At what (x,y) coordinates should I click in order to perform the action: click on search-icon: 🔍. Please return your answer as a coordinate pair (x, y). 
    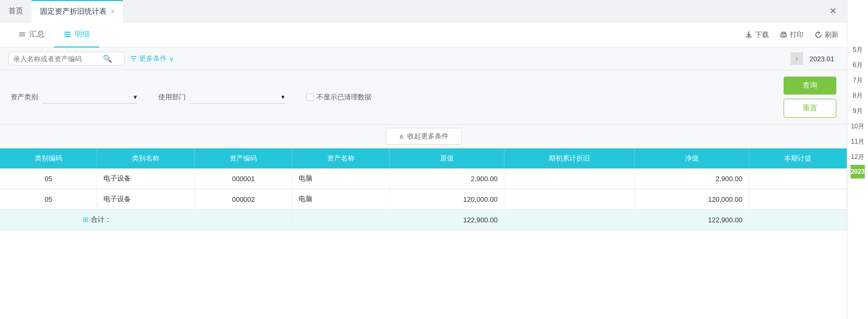
    Looking at the image, I should click on (108, 59).